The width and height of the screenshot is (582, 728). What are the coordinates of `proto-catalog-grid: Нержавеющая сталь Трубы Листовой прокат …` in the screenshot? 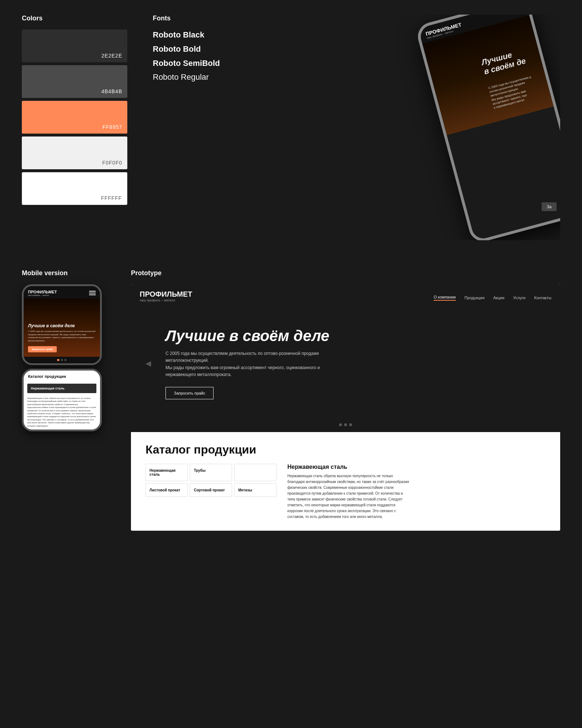 It's located at (211, 480).